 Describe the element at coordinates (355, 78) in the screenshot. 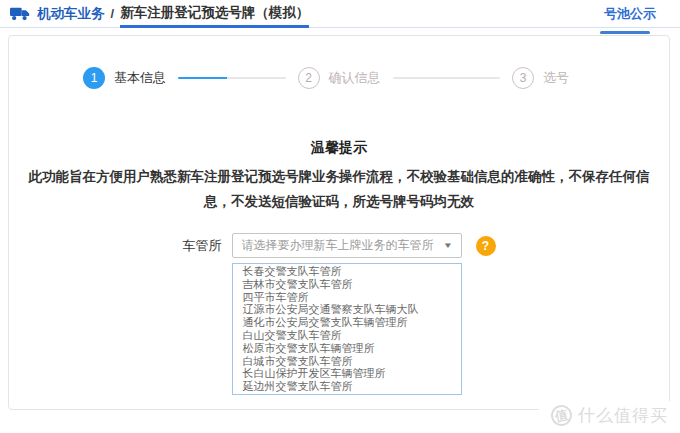

I see `step-2-label: 确认信息` at that location.